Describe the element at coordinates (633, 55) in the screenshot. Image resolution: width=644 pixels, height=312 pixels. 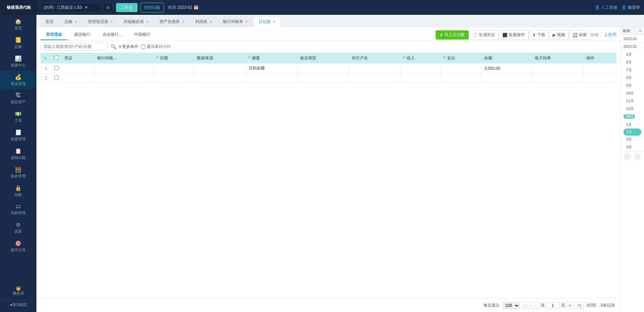
I see `date-month-5: 5月` at that location.